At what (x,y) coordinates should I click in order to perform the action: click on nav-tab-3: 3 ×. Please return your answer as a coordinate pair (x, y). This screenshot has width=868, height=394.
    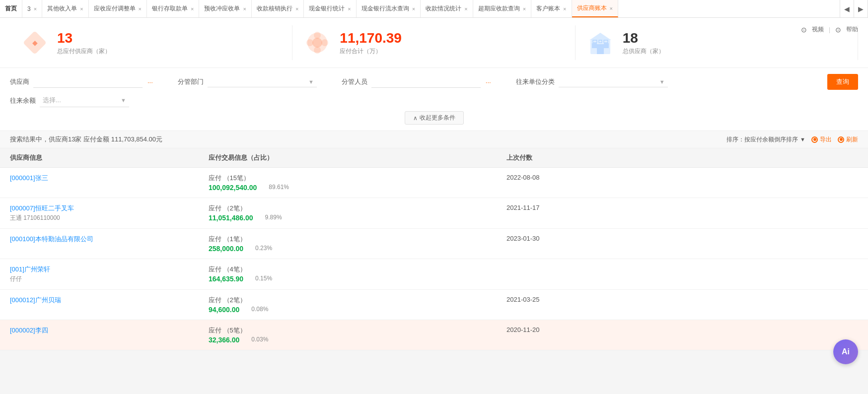
    Looking at the image, I should click on (32, 9).